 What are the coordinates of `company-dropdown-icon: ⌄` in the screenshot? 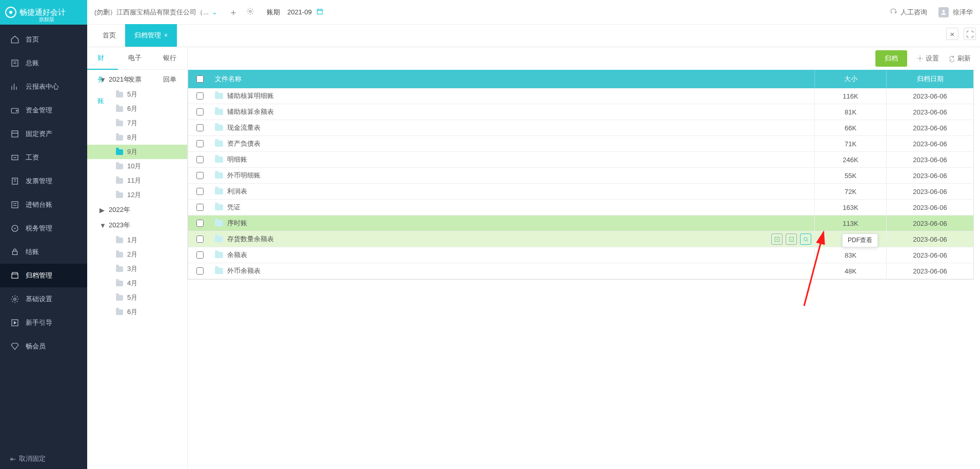 It's located at (214, 12).